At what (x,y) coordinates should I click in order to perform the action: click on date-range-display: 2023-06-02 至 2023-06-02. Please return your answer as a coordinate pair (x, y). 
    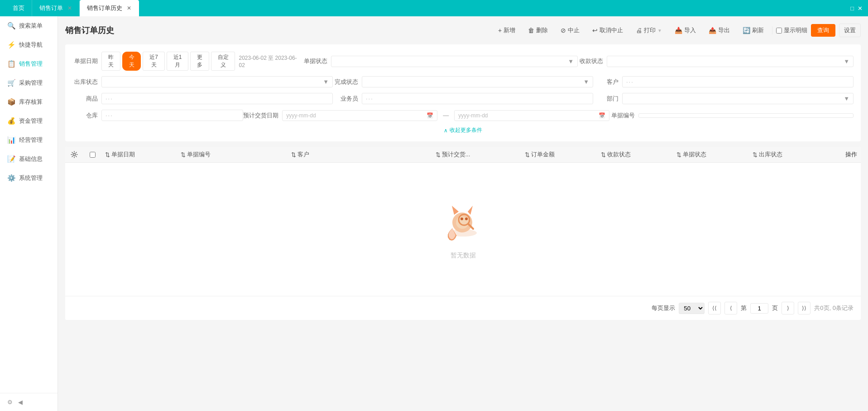
    Looking at the image, I should click on (270, 62).